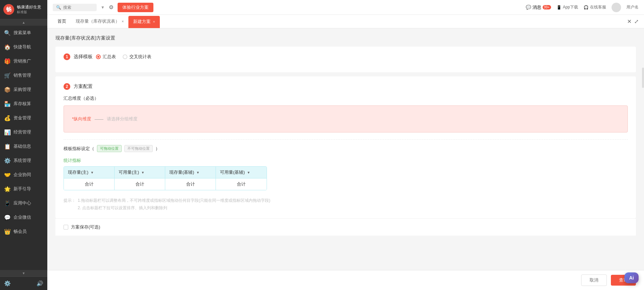 This screenshot has width=644, height=290. What do you see at coordinates (346, 139) in the screenshot?
I see `divider` at bounding box center [346, 139].